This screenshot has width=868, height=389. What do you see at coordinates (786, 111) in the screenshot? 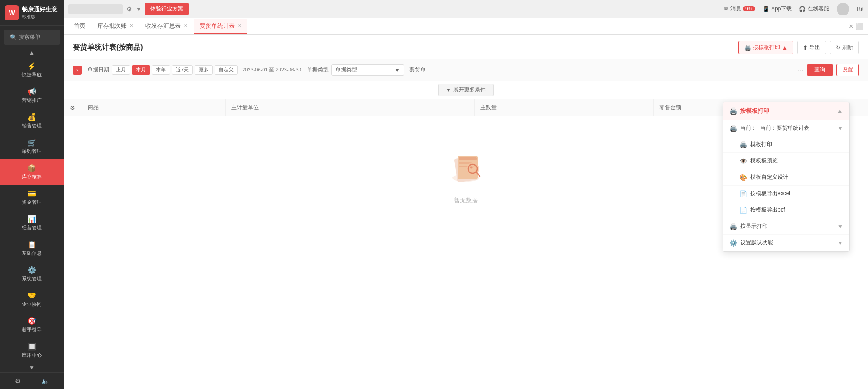
I see `dropdown-header: 🖨️ 按模板打印 ▲` at bounding box center [786, 111].